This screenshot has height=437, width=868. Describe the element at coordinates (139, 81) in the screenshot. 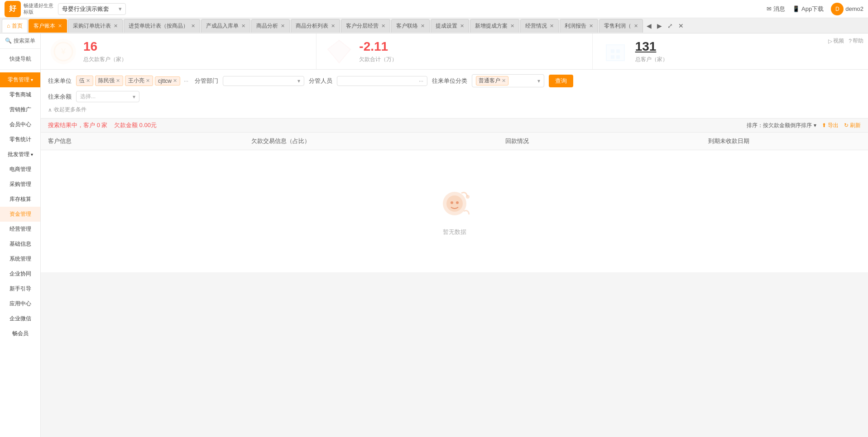

I see `filter-tag-wang: 王小亮 ✕` at that location.